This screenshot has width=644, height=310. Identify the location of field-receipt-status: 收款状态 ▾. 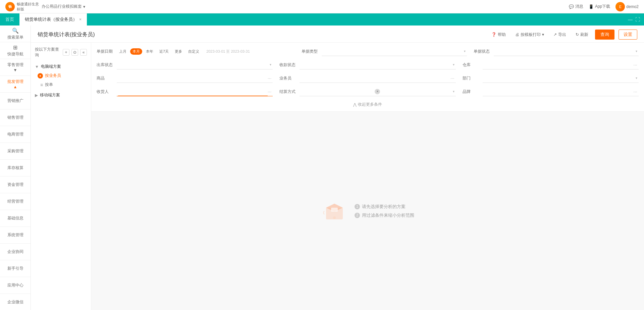
(371, 65).